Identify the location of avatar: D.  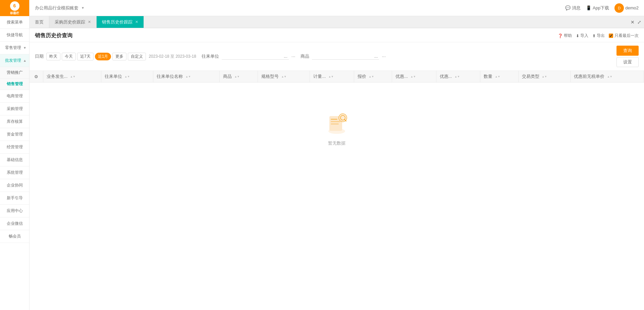
(619, 8).